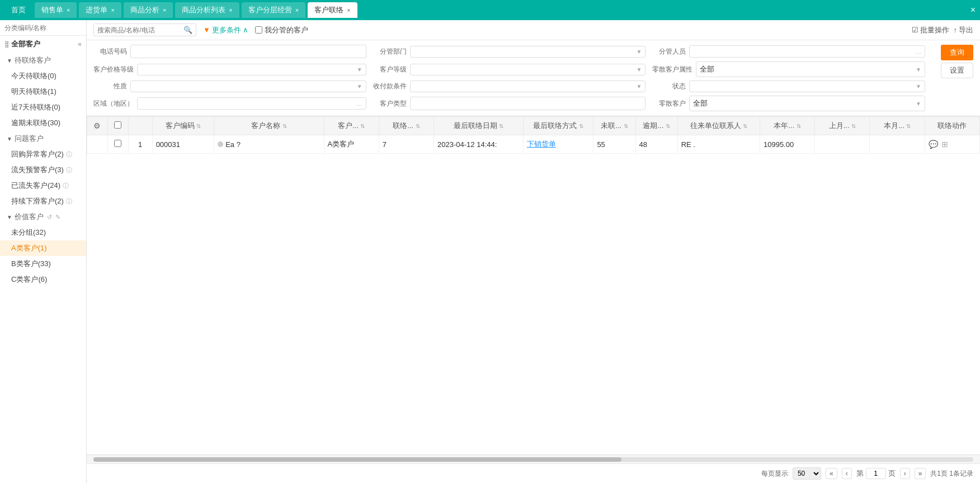 The height and width of the screenshot is (483, 980). Describe the element at coordinates (332, 10) in the screenshot. I see `tab-customer-contact: 客户联络 ×` at that location.